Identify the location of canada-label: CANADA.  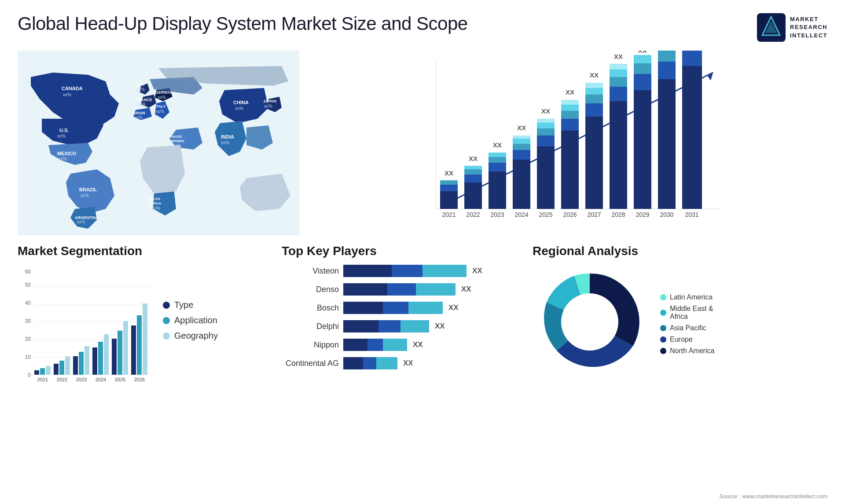
(72, 88).